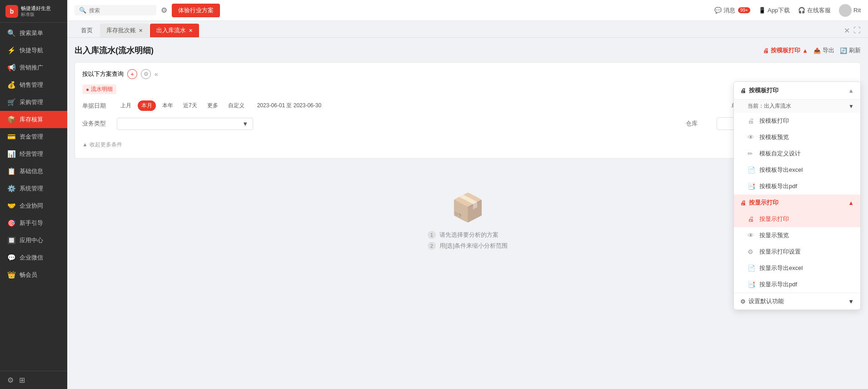 The width and height of the screenshot is (868, 389). Describe the element at coordinates (752, 235) in the screenshot. I see `preview-display-icon: 👁` at that location.